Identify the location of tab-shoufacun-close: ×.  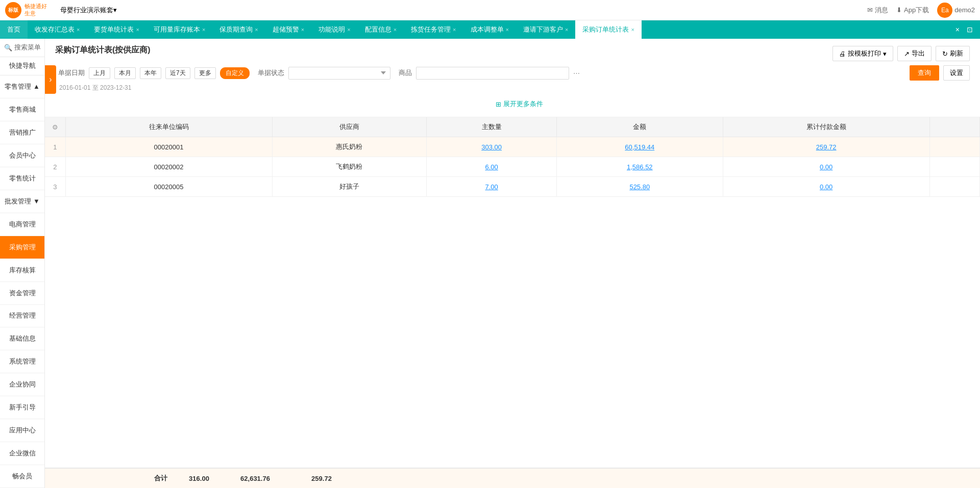
(78, 30).